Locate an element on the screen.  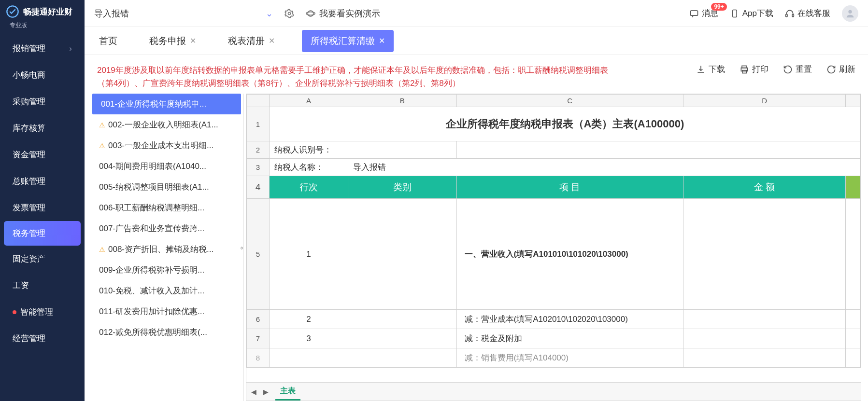
page-tabs: 首页税务申报✕税表清册✕所得税汇算清缴✕ is located at coordinates (476, 41).